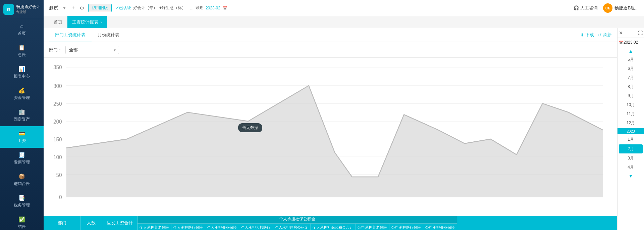  I want to click on sidebar-item-assets: 🏢 固定资产, so click(22, 116).